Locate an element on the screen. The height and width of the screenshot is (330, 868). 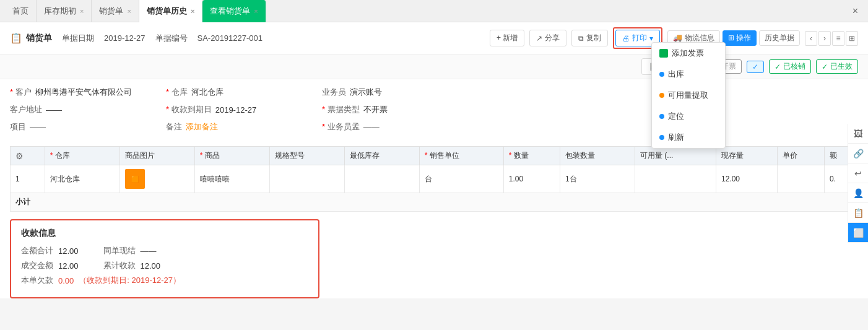
tab-inventory-init: 库存期初 × is located at coordinates (64, 11).